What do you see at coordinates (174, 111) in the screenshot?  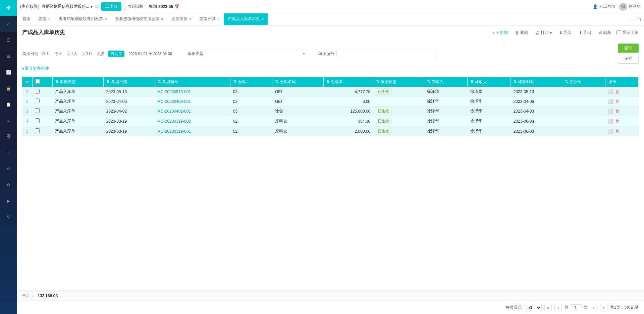 I see `row-number-link: MC-20230402-001` at bounding box center [174, 111].